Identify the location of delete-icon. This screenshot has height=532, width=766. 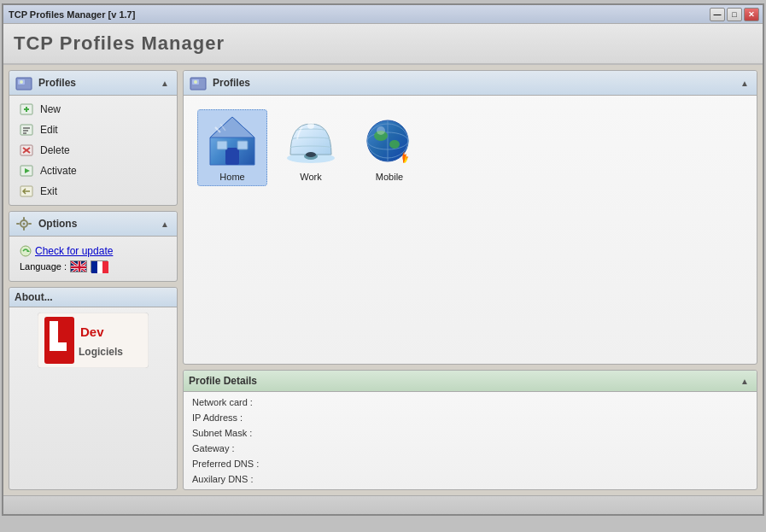
(26, 150).